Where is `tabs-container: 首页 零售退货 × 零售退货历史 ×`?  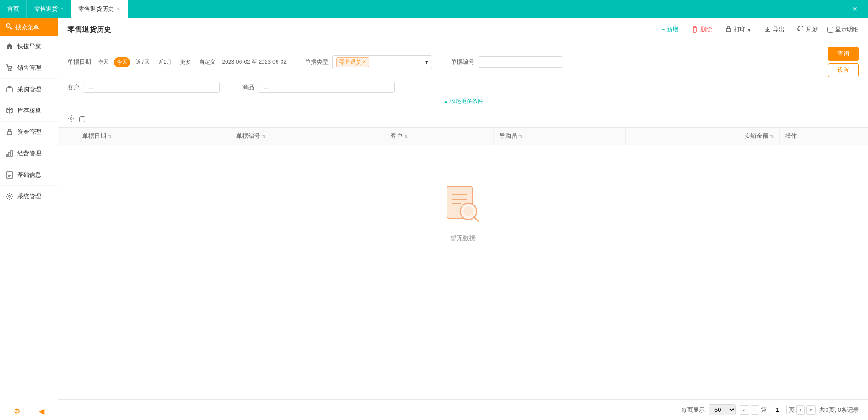
tabs-container: 首页 零售退货 × 零售退货历史 × is located at coordinates (424, 9).